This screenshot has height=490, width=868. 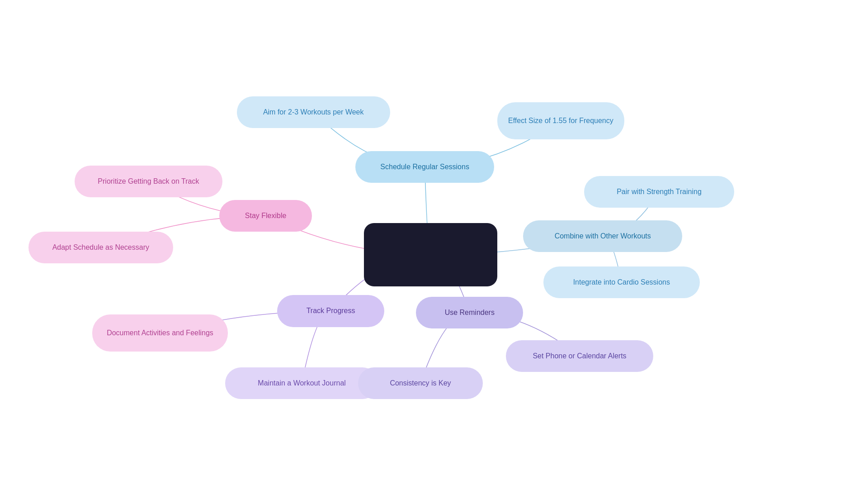 What do you see at coordinates (331, 311) in the screenshot?
I see `track-progress-node: Track Progress` at bounding box center [331, 311].